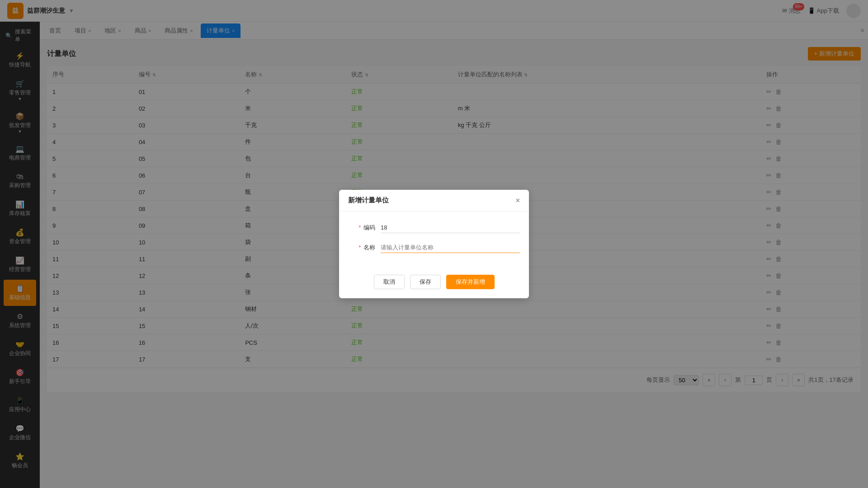 The image size is (868, 488). What do you see at coordinates (425, 282) in the screenshot?
I see `save-button: 保存` at bounding box center [425, 282].